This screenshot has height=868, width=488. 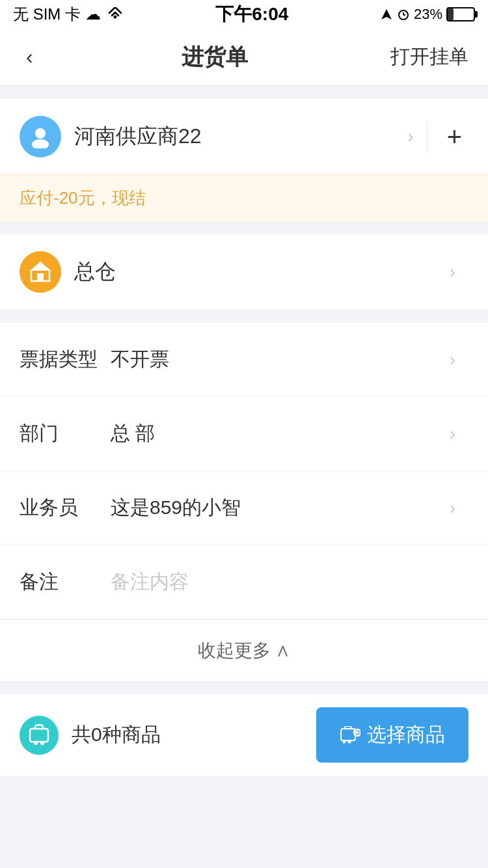 What do you see at coordinates (244, 434) in the screenshot?
I see `department-row: 部门 总 部 ›` at bounding box center [244, 434].